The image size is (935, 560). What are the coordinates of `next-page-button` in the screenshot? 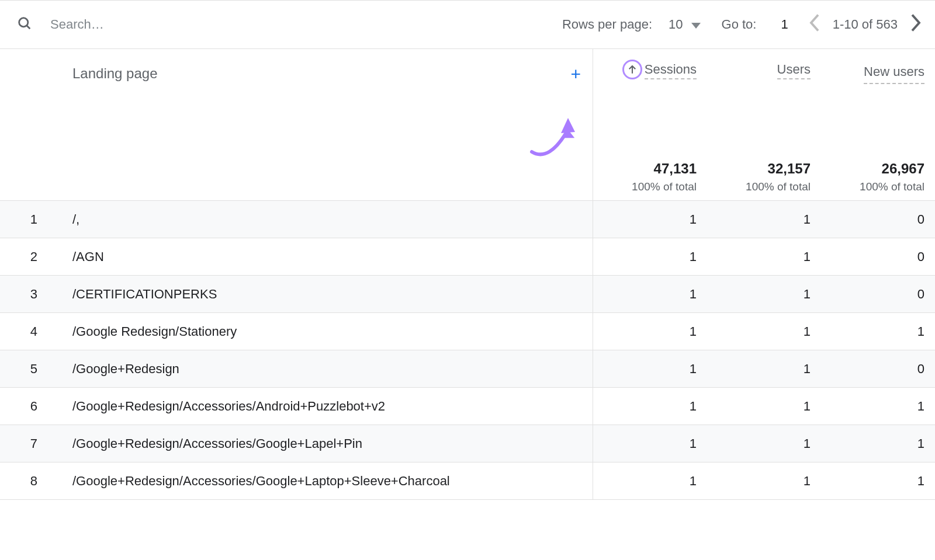 It's located at (916, 25).